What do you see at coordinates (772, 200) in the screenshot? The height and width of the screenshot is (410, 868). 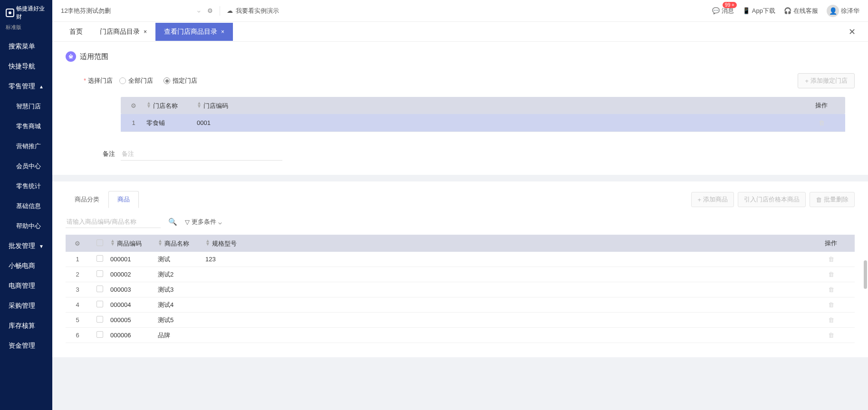 I see `import-button: 引入门店价格本商品` at bounding box center [772, 200].